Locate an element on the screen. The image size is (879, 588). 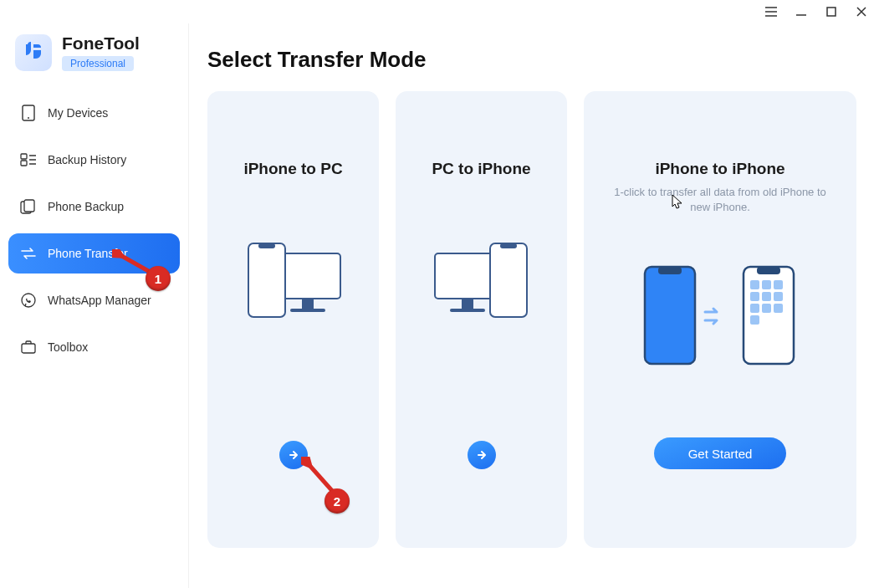
sidebar-item-label: Phone Backup is located at coordinates (85, 207).